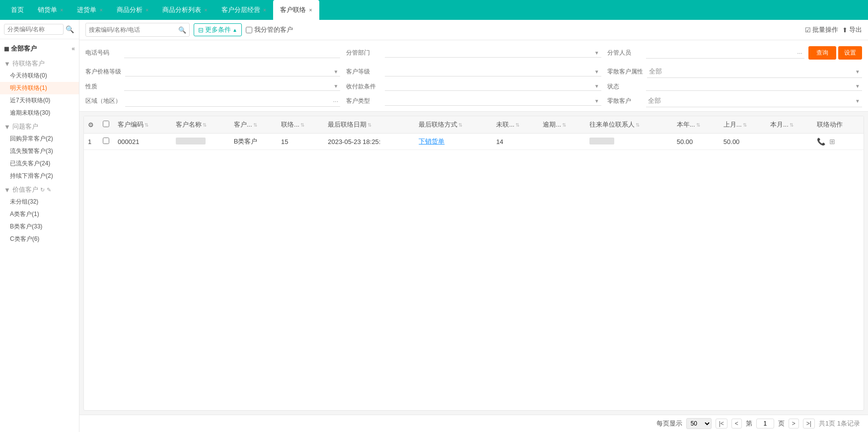 This screenshot has width=868, height=432. I want to click on filter-branch-dept-select: ▼, so click(493, 53).